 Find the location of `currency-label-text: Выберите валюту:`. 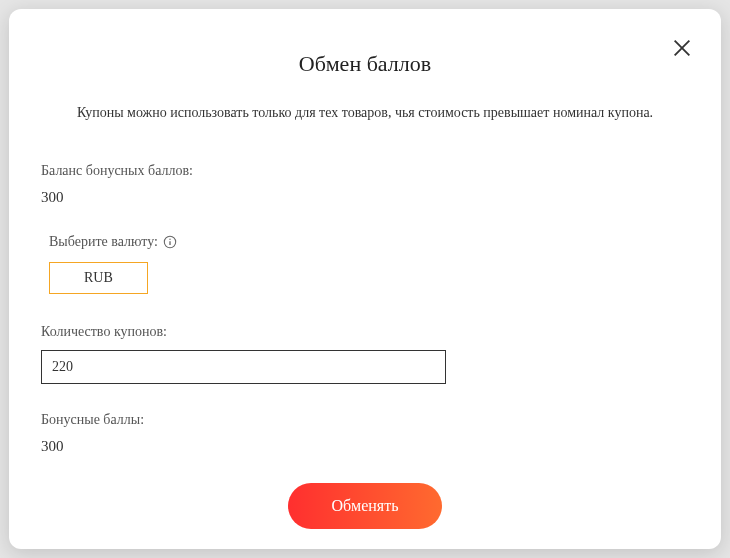

currency-label-text: Выберите валюту: is located at coordinates (104, 242).